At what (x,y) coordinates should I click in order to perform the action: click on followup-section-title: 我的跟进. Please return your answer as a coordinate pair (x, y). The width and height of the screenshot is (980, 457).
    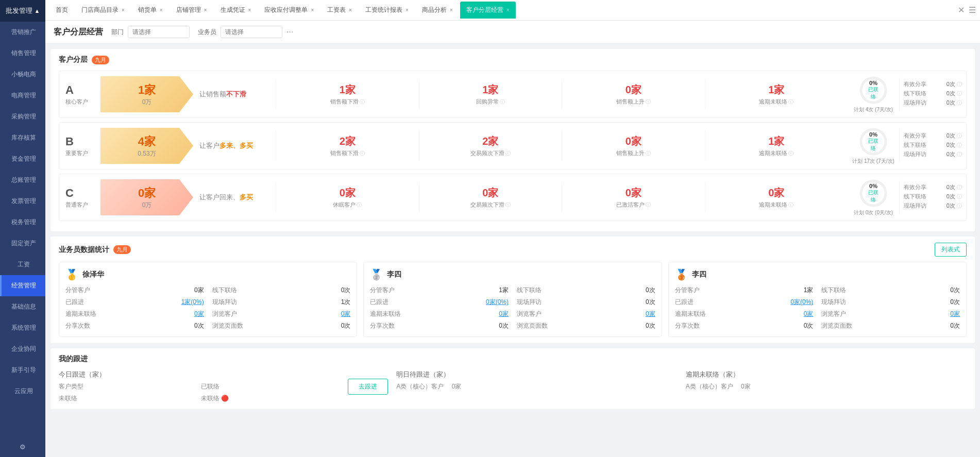
    Looking at the image, I should click on (73, 359).